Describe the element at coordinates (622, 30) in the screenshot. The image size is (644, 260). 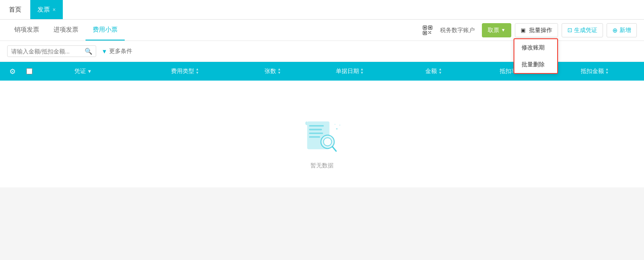
I see `add-new-button: ⊕ 新增` at that location.